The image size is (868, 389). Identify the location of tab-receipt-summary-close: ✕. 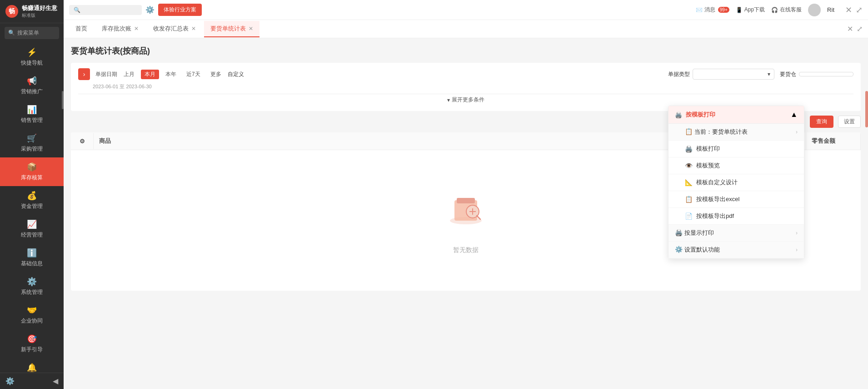
(194, 29).